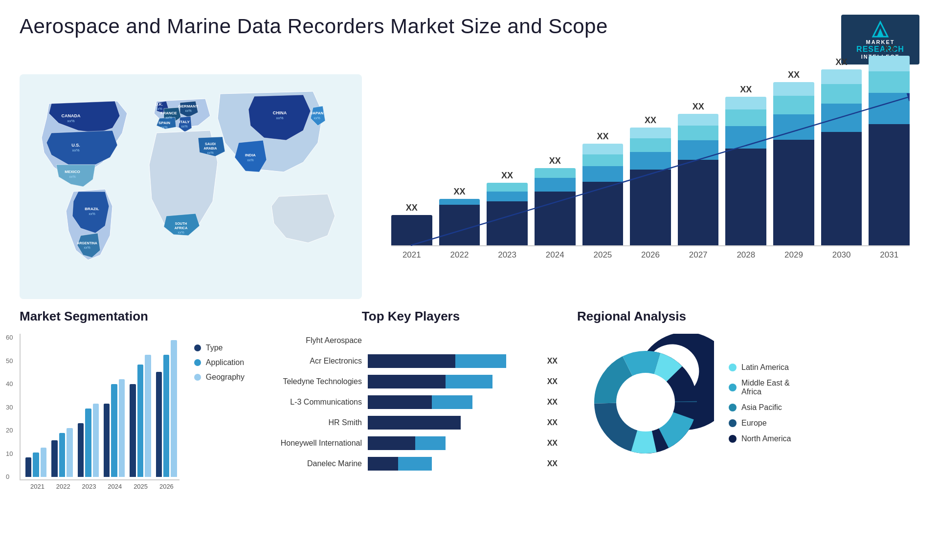 Image resolution: width=939 pixels, height=560 pixels. What do you see at coordinates (889, 145) in the screenshot?
I see `bar-2031: XX` at bounding box center [889, 145].